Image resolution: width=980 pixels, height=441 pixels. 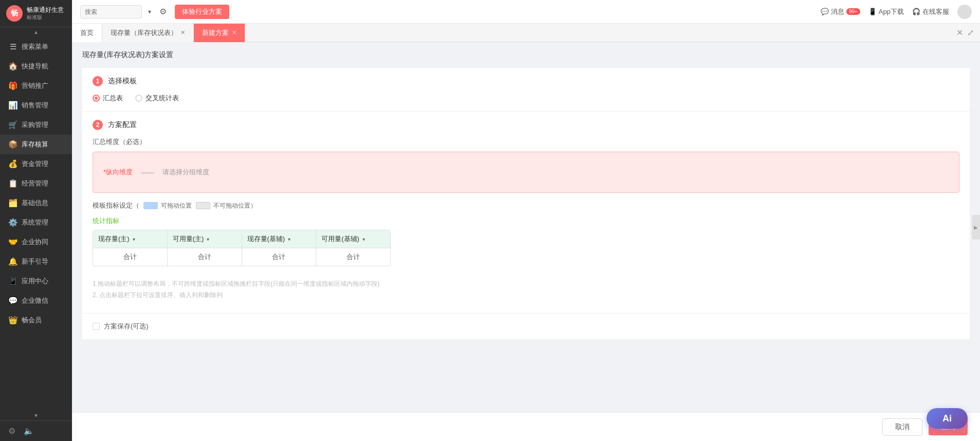 What do you see at coordinates (98, 81) in the screenshot?
I see `step1-number: 1` at bounding box center [98, 81].